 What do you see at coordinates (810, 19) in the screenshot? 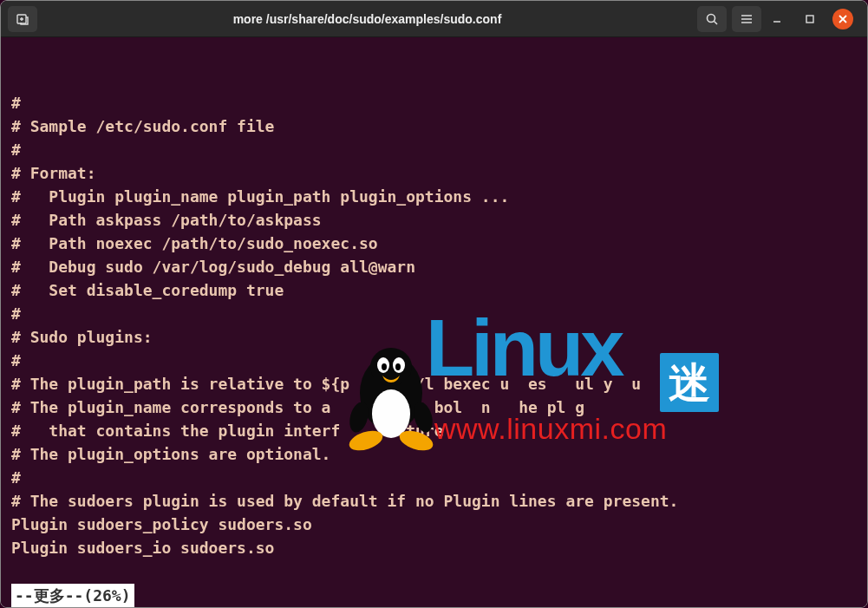
I see `maximize-button` at bounding box center [810, 19].